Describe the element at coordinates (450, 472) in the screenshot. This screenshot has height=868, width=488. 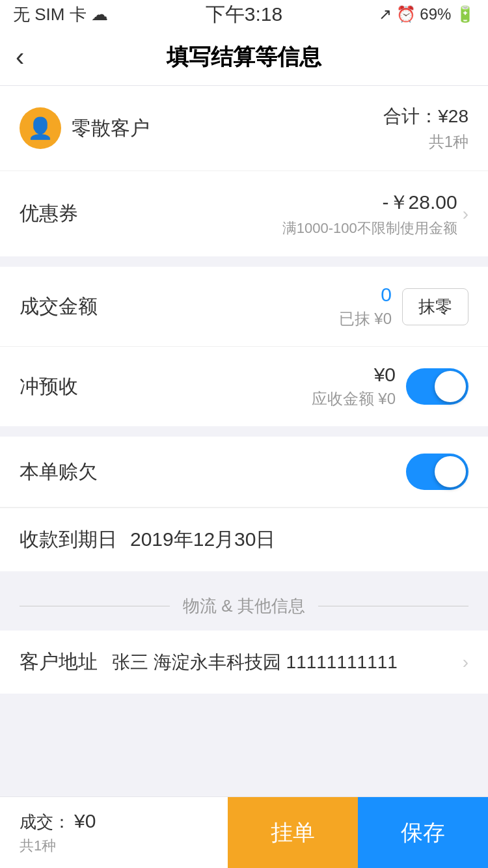
I see `debit-toggle-knob` at that location.